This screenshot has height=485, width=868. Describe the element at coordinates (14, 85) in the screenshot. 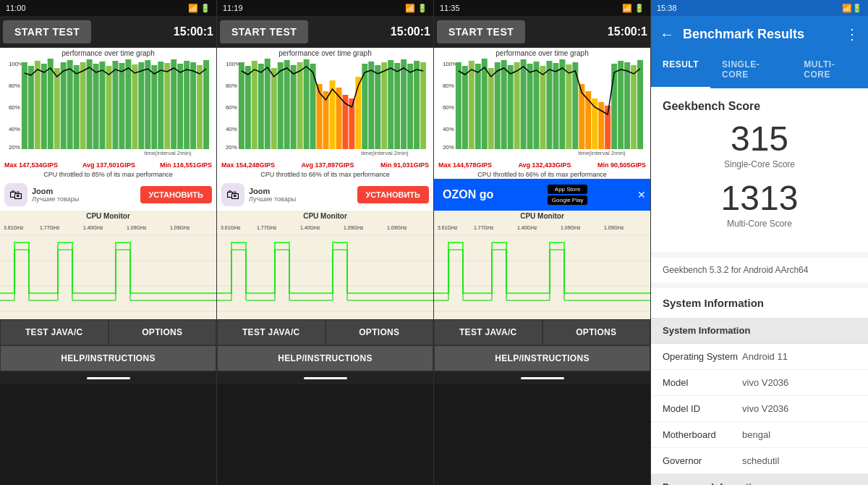

I see `svg-text: 80%` at that location.